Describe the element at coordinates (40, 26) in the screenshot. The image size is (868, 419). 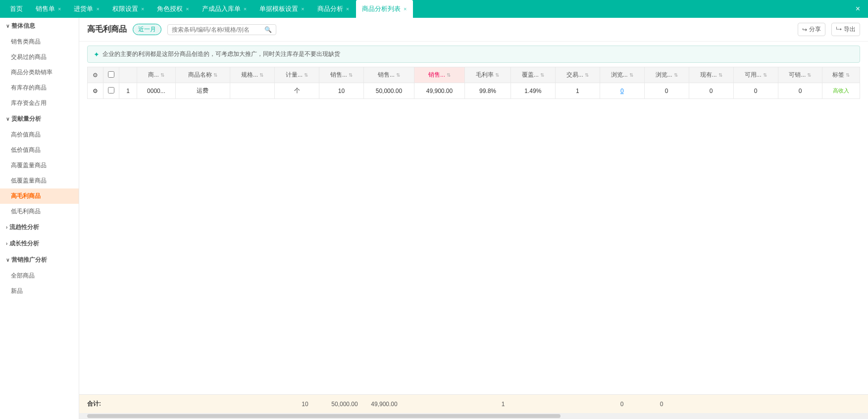
I see `sidebar-group-overall: ∨ 整体信息` at that location.